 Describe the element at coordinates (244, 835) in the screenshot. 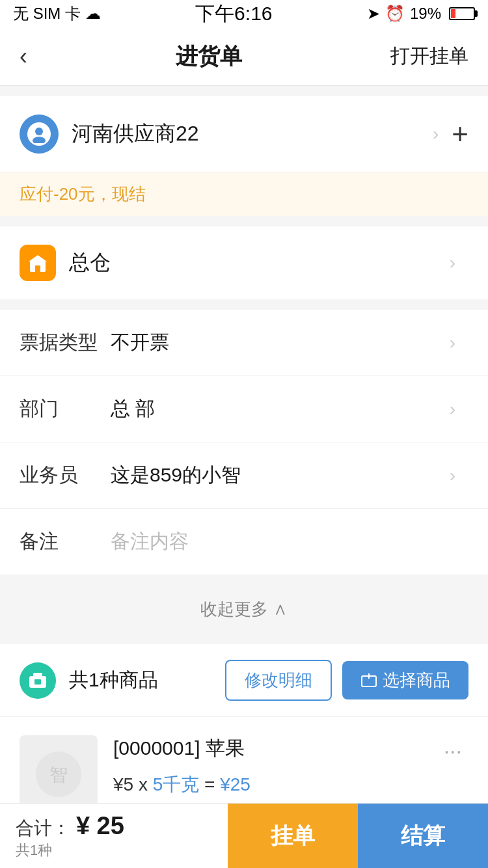

I see `bottom-bar: 合计： ¥ 25 共1种 挂单 结算` at that location.